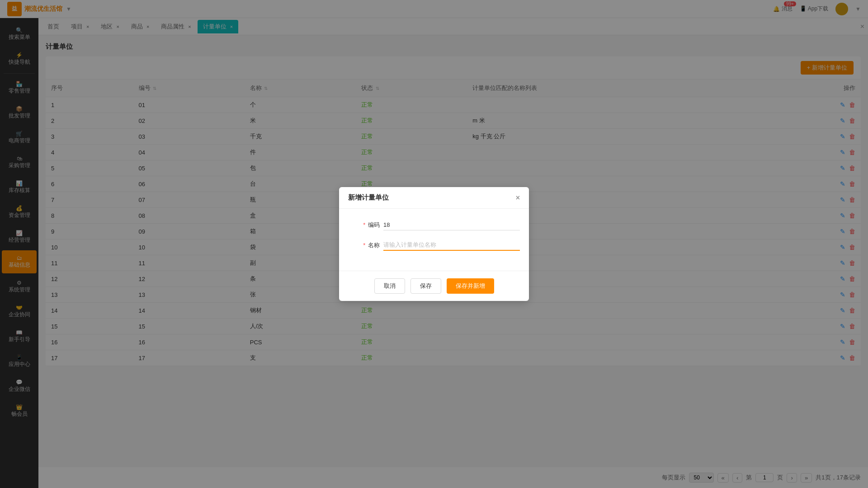  What do you see at coordinates (364, 245) in the screenshot?
I see `name-label: * 名称` at bounding box center [364, 245].